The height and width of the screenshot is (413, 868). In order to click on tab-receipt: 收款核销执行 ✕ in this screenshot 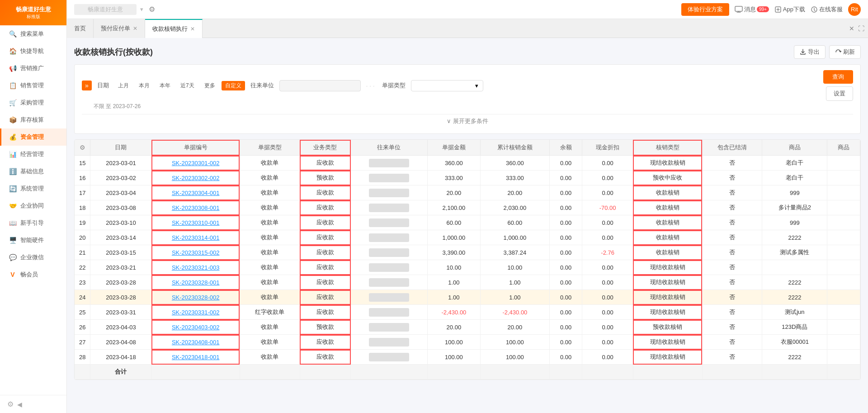, I will do `click(174, 28)`.